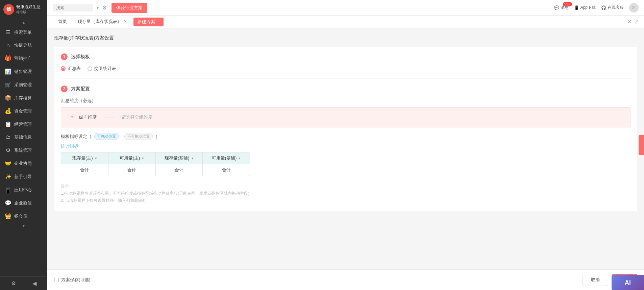  I want to click on avatar-placeholder: 用, so click(634, 8).